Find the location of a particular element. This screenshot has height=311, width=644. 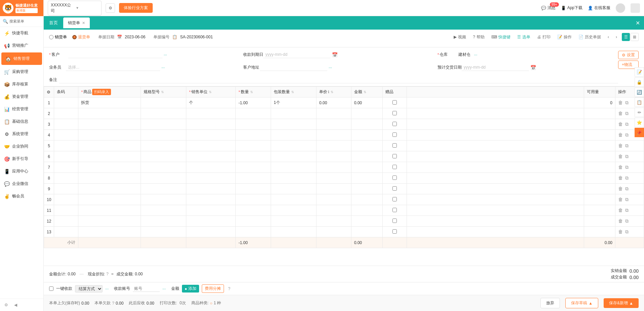

account-picker-icon: ··· is located at coordinates (164, 289).